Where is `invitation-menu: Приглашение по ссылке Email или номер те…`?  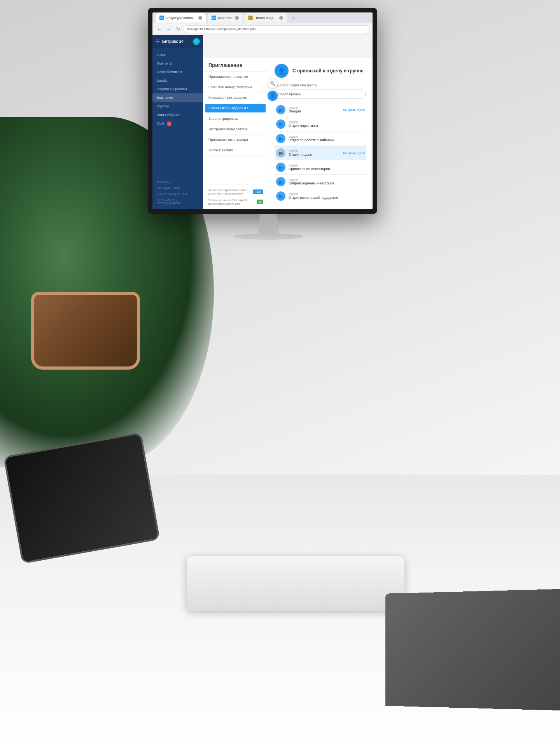
invitation-menu: Приглашение по ссылке Email или номер те… is located at coordinates (236, 128).